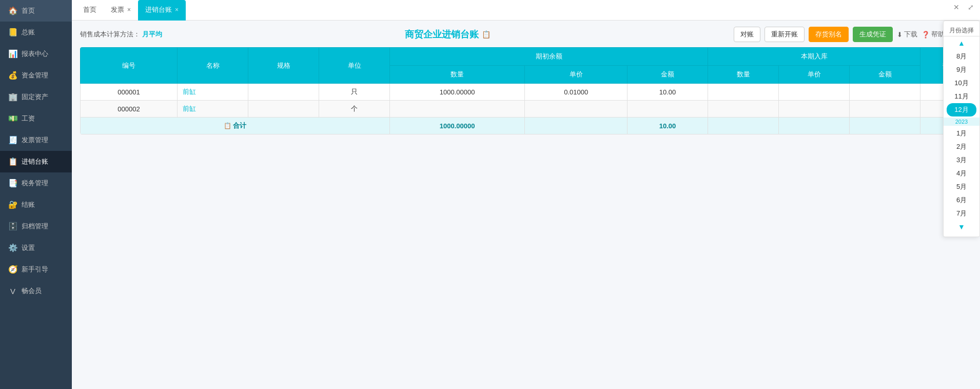 This screenshot has height=389, width=980. What do you see at coordinates (526, 109) in the screenshot?
I see `table-row: 000002 前缸 个` at bounding box center [526, 109].